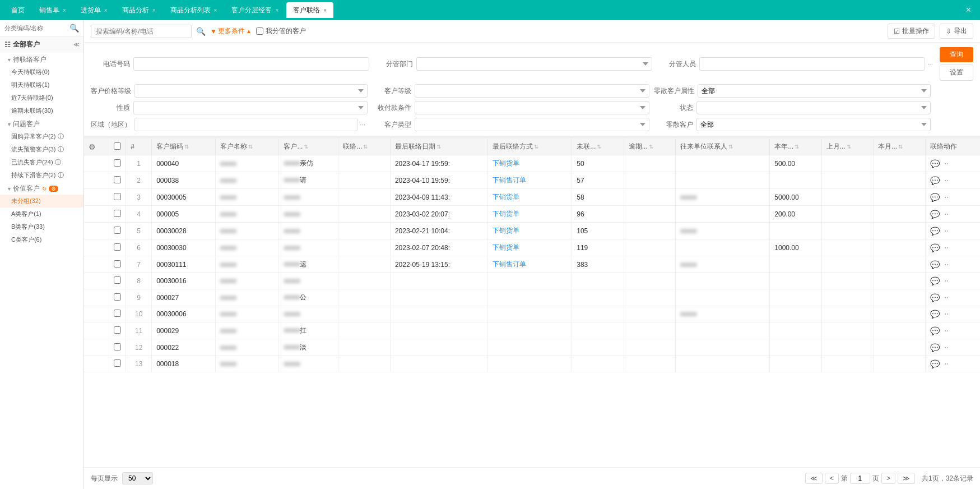 This screenshot has height=489, width=980. Describe the element at coordinates (201, 31) in the screenshot. I see `filter-search-icon: 🔍` at that location.